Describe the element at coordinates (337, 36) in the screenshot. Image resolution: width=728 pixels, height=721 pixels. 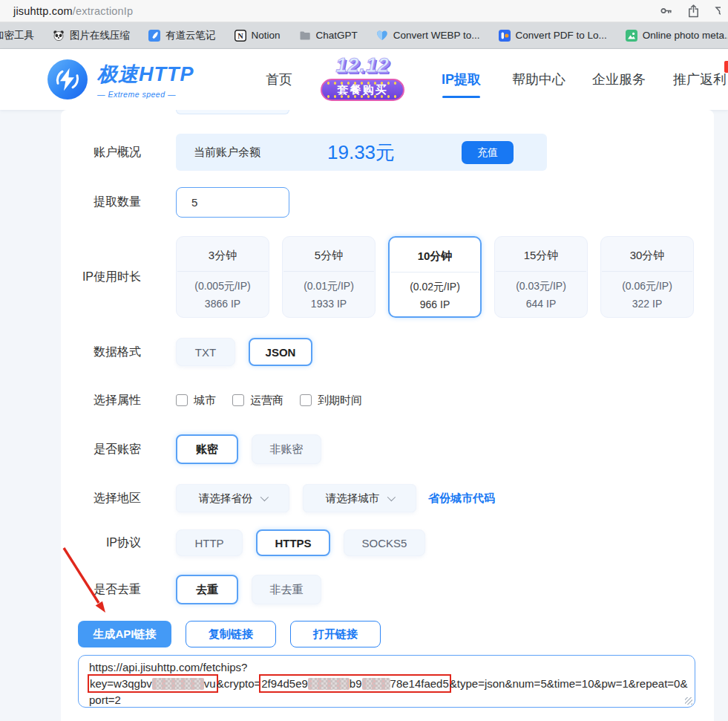
I see `bookmark-label: ChatGPT` at that location.